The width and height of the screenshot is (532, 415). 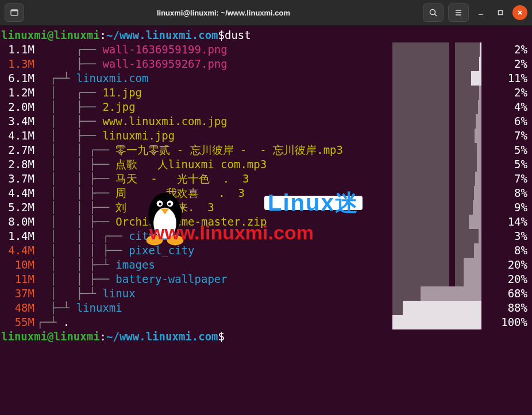 I want to click on file-name: linux, so click(x=118, y=294).